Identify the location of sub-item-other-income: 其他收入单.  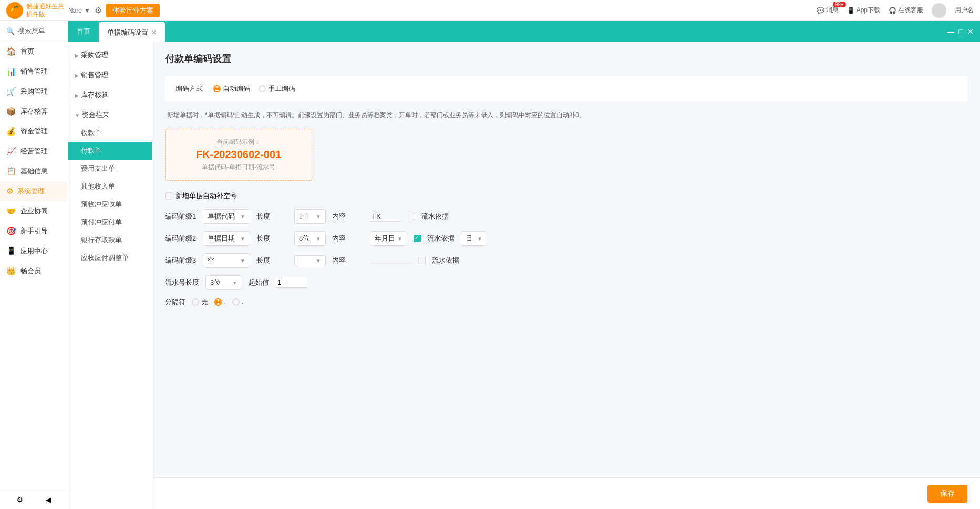
(110, 186).